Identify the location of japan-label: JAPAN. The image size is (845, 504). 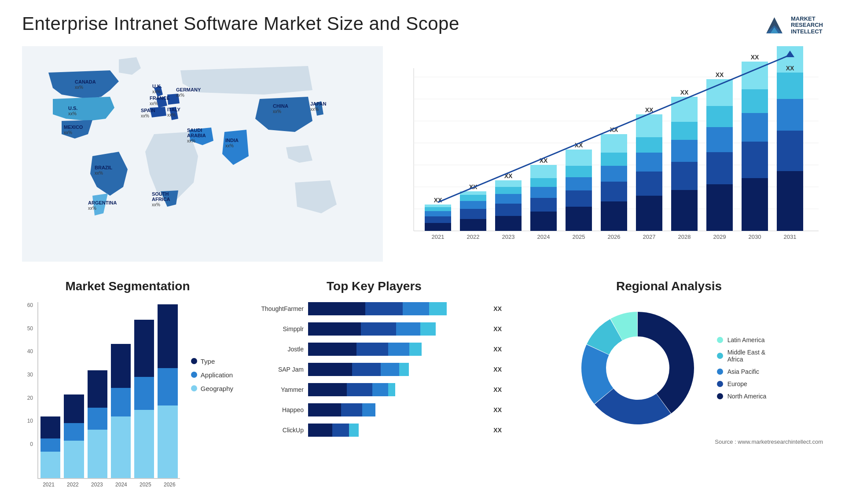
(319, 104).